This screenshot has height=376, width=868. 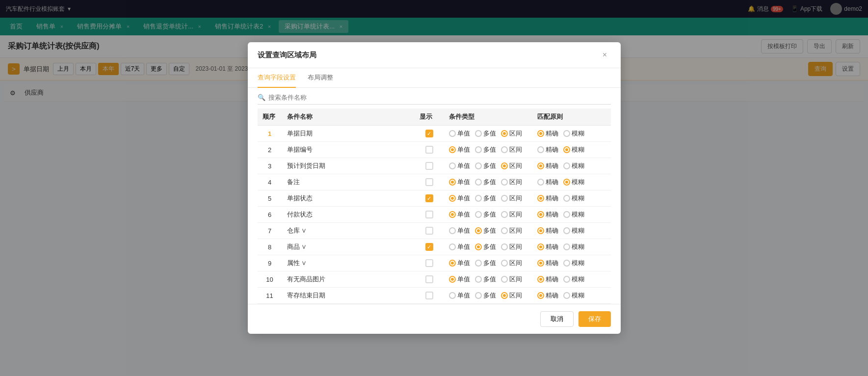 What do you see at coordinates (434, 97) in the screenshot?
I see `modal-search-area: 🔍` at bounding box center [434, 97].